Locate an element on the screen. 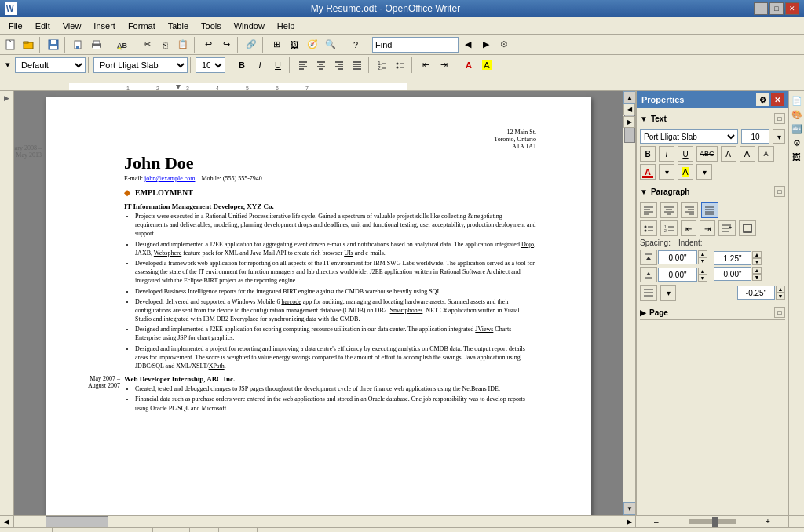 The width and height of the screenshot is (804, 532). props-zoom-slider-thumb is located at coordinates (715, 522).